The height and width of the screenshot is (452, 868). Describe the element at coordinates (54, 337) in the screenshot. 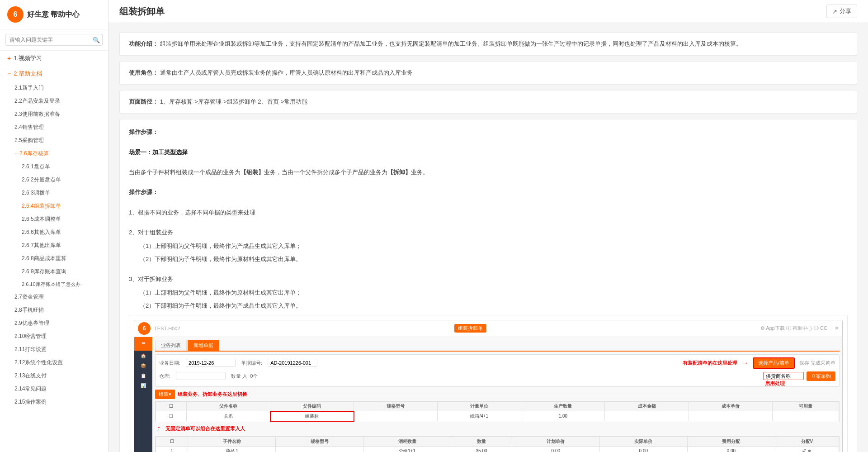

I see `sidebar-item-2-10: 2.10经营管理` at that location.